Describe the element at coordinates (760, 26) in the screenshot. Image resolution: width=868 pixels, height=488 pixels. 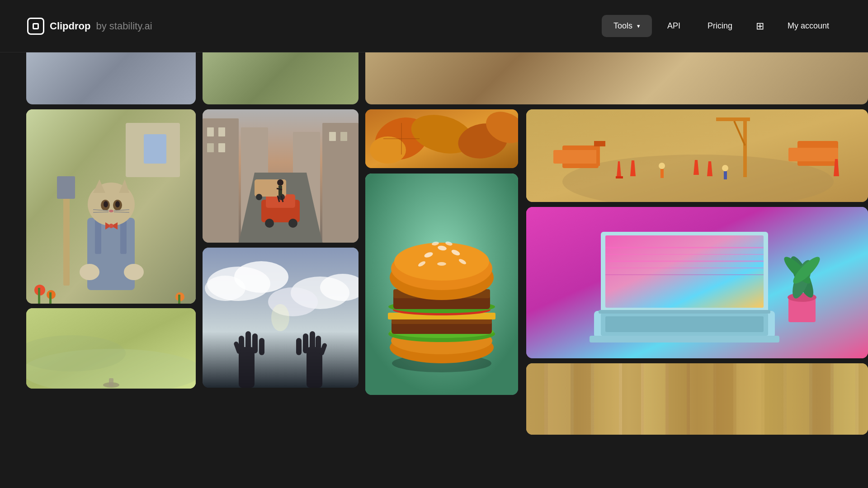
I see `nav-icon-button: ⊞` at that location.